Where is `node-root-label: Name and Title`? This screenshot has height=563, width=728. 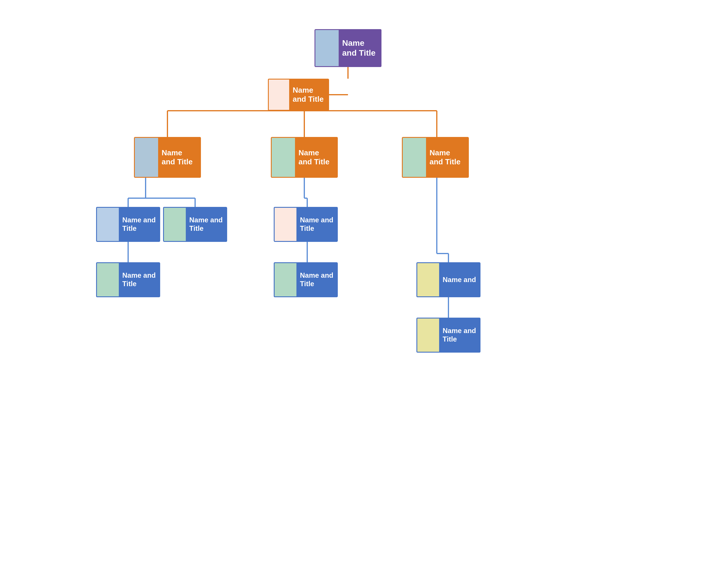 node-root-label: Name and Title is located at coordinates (360, 48).